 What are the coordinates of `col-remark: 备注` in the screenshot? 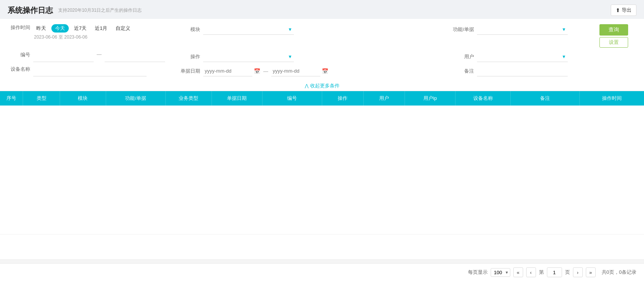 It's located at (545, 98).